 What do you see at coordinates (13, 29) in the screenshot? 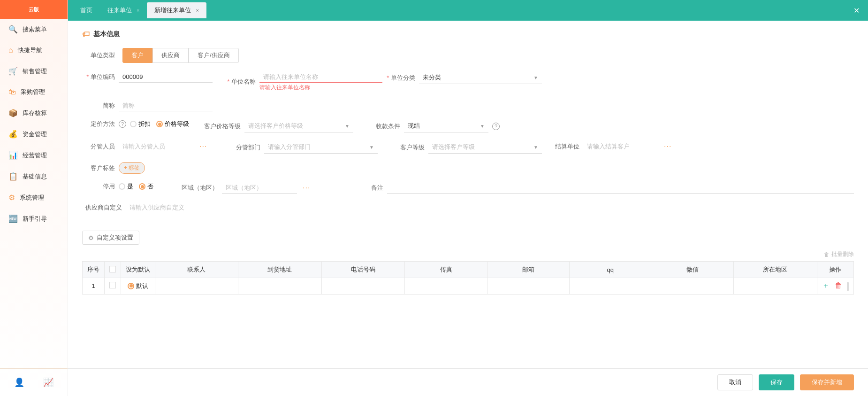
I see `search-icon: 🔍` at bounding box center [13, 29].